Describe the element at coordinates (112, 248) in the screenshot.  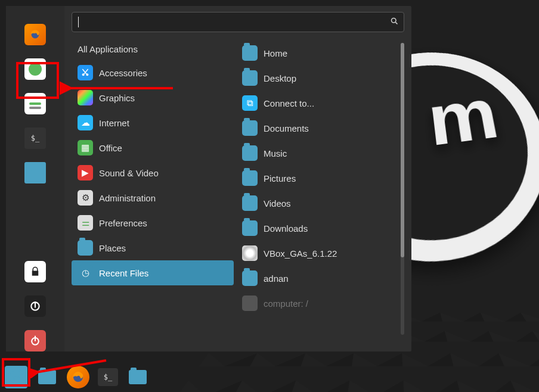
I see `category-label: Places` at that location.